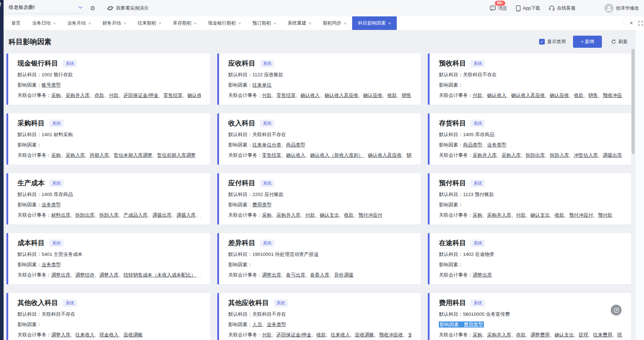  What do you see at coordinates (186, 215) in the screenshot?
I see `link: 调拨入库` at bounding box center [186, 215].